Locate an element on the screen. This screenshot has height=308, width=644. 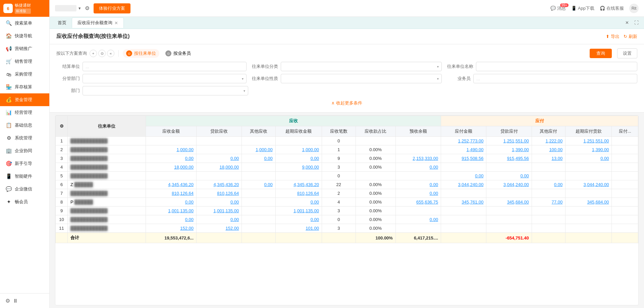
settings-bottom-icon: ⚙ is located at coordinates (8, 301).